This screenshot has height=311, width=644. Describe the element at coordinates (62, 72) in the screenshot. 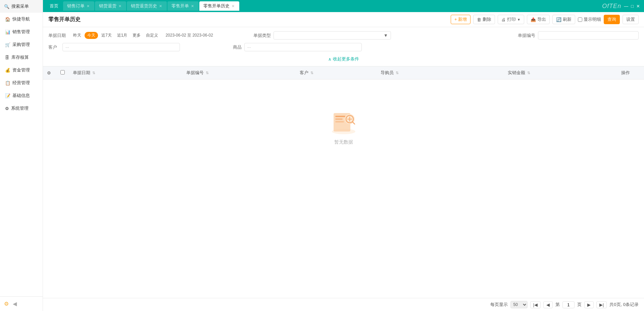

I see `select-all-checkbox` at that location.